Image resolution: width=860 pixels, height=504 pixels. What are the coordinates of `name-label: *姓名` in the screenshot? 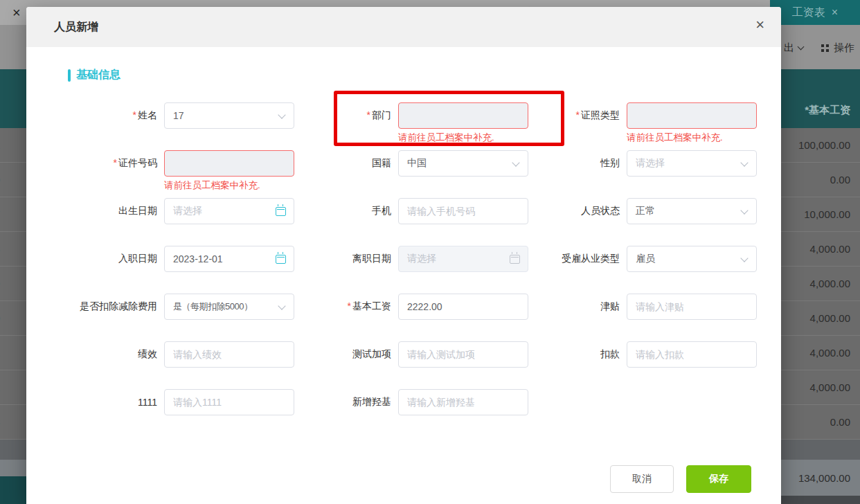 It's located at (96, 116).